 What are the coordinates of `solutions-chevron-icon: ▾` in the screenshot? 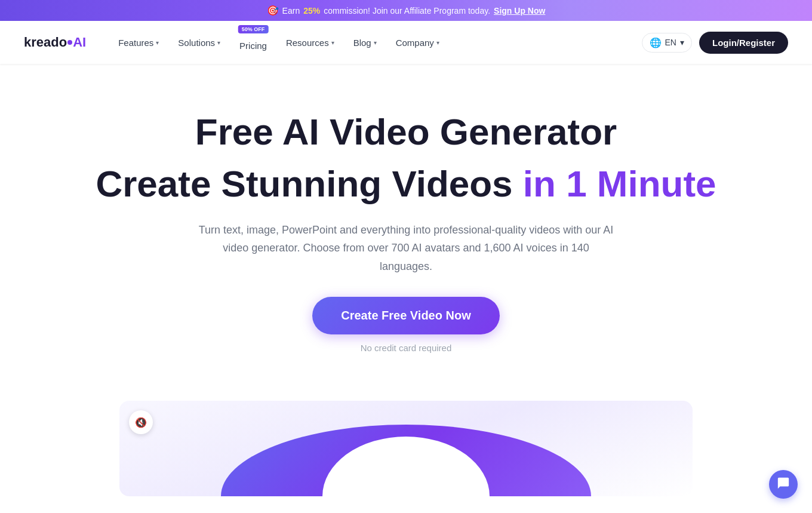 It's located at (219, 43).